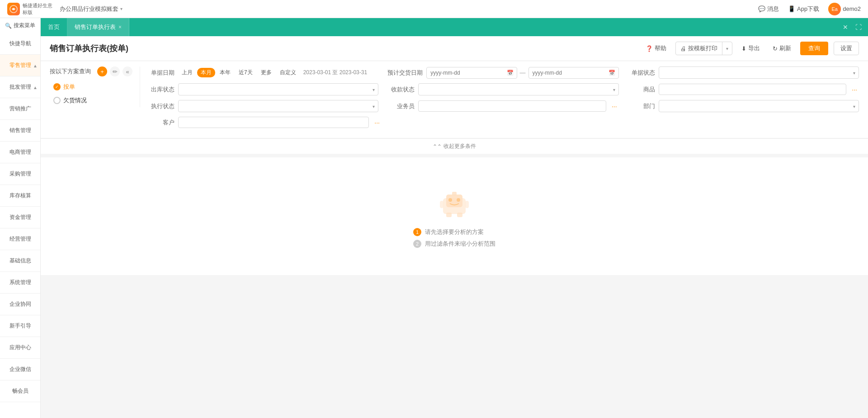 The height and width of the screenshot is (418, 868). I want to click on date-tab-more: 更多, so click(266, 72).